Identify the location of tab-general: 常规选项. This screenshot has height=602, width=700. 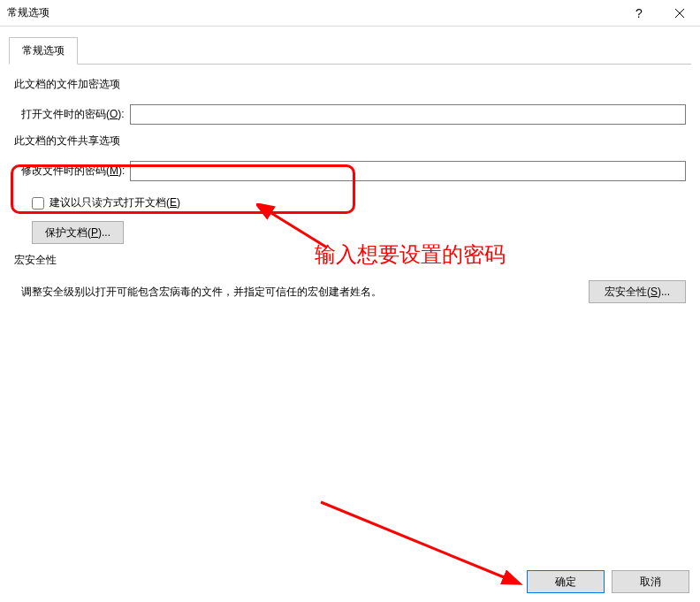
(43, 51).